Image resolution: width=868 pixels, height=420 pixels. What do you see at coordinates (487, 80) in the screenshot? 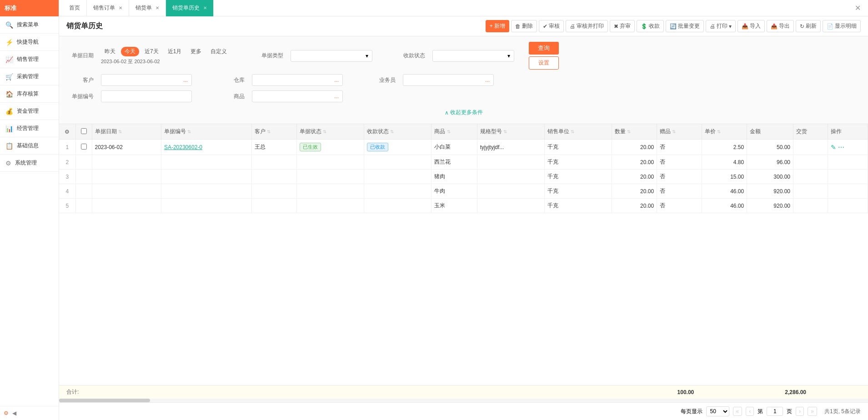
I see `staff-ellipsis: ...` at bounding box center [487, 80].